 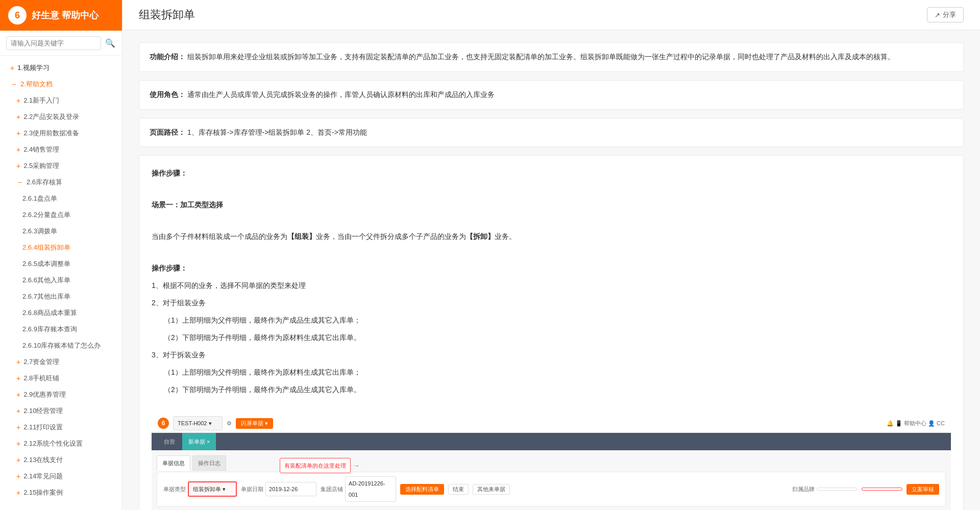 What do you see at coordinates (551, 285) in the screenshot?
I see `step1: 1、根据不同的业务，选择不同单据的类型来处理` at bounding box center [551, 285].